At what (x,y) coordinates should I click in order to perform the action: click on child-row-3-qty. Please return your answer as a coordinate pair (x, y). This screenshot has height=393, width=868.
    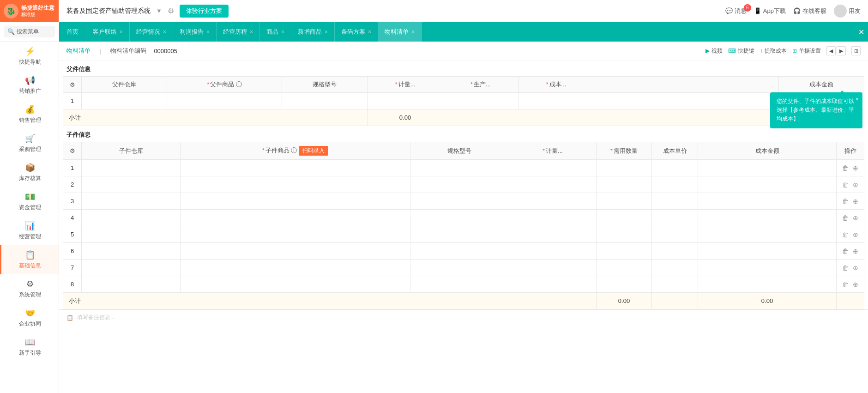
    Looking at the image, I should click on (624, 201).